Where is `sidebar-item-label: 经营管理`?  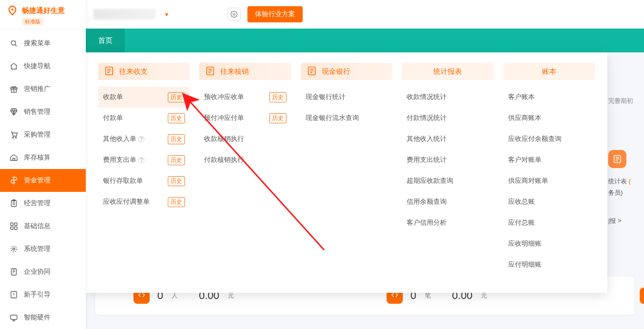 sidebar-item-label: 经营管理 is located at coordinates (37, 203).